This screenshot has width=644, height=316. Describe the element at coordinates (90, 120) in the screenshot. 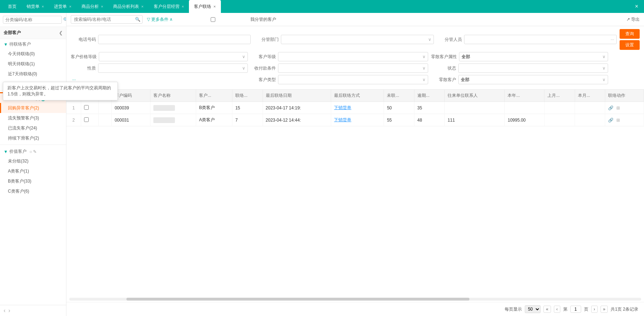

I see `row2-checkbox` at that location.